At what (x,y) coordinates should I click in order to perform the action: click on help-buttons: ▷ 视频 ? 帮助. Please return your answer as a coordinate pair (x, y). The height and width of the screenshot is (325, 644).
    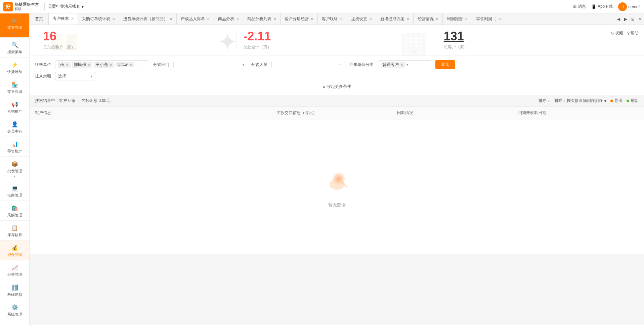
    Looking at the image, I should click on (625, 33).